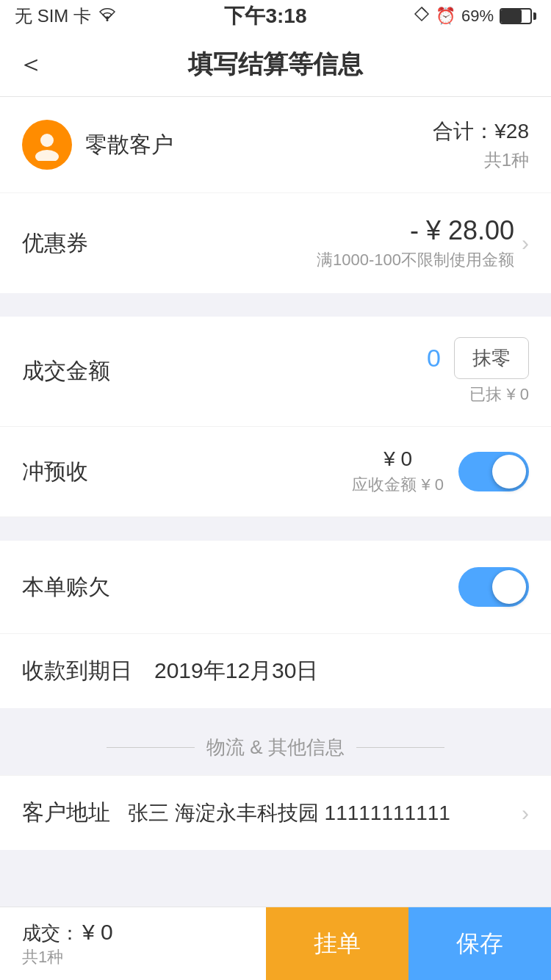 The height and width of the screenshot is (980, 551). What do you see at coordinates (55, 244) in the screenshot?
I see `coupon-label: 优惠券` at bounding box center [55, 244].